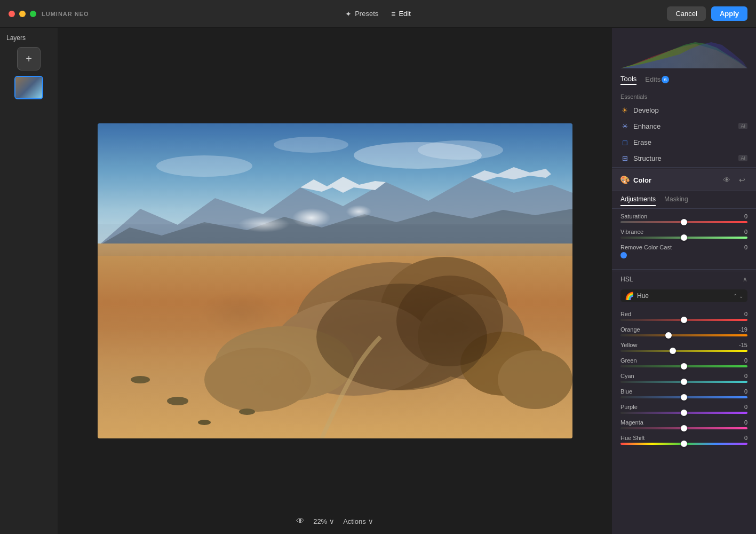  What do you see at coordinates (682, 279) in the screenshot?
I see `hsl-title: HSL` at bounding box center [682, 279].